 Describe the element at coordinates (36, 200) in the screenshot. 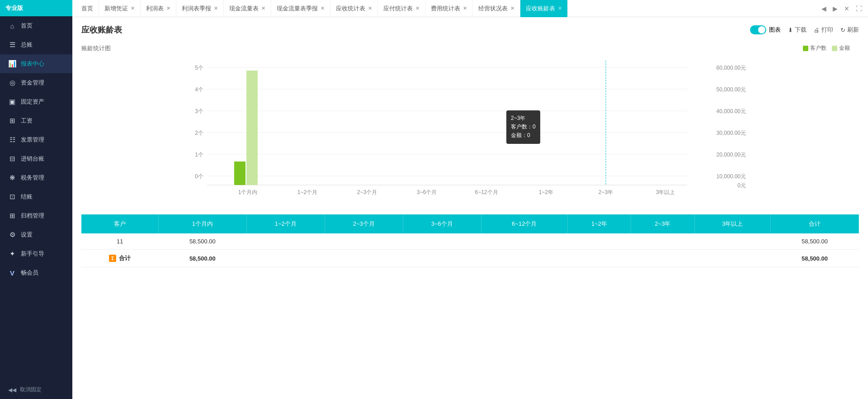

I see `sidebar: 专业版 ⌂ 首页 ☰ 总账 📊 报表中心 ◎ 资金管理 ▣ 固定资产 ⊞ 工资 …` at that location.